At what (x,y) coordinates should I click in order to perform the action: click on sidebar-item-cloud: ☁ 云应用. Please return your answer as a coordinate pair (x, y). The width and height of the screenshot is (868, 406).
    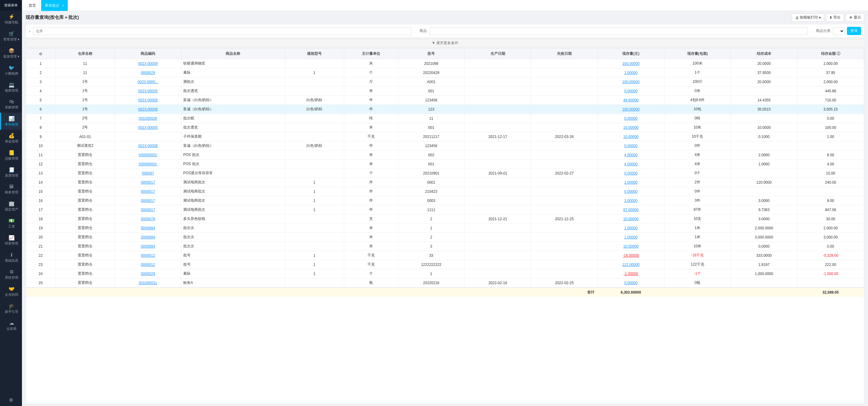
    Looking at the image, I should click on (11, 326).